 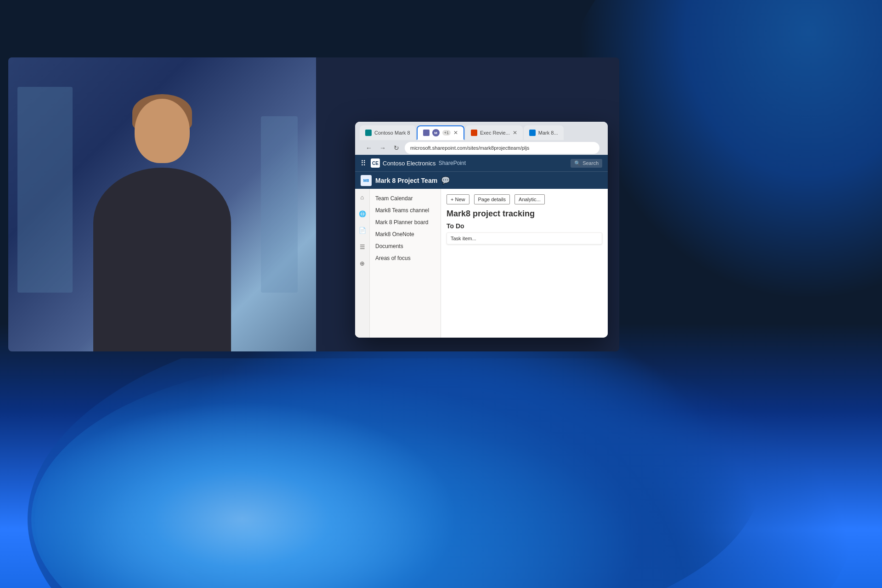 What do you see at coordinates (362, 214) in the screenshot?
I see `nav-globe-icon: 🌐` at bounding box center [362, 214].